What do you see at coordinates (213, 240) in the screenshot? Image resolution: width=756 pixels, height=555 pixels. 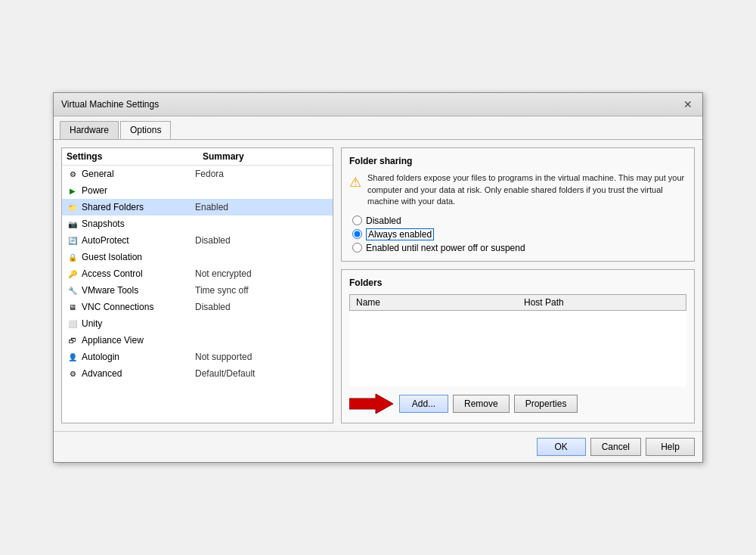 I see `settings-item-summary-autoprotect: Disabled` at bounding box center [213, 240].